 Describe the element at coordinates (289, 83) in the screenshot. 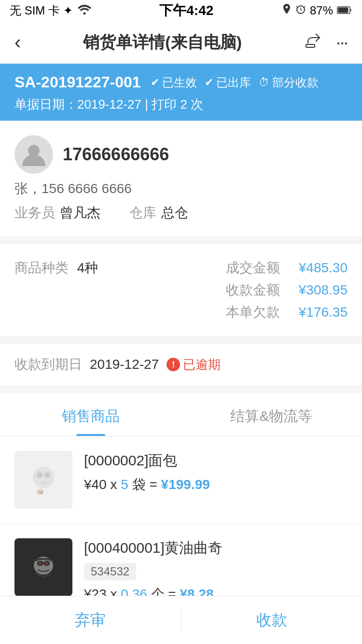

I see `badge-partial: ⏱ 部分收款` at that location.